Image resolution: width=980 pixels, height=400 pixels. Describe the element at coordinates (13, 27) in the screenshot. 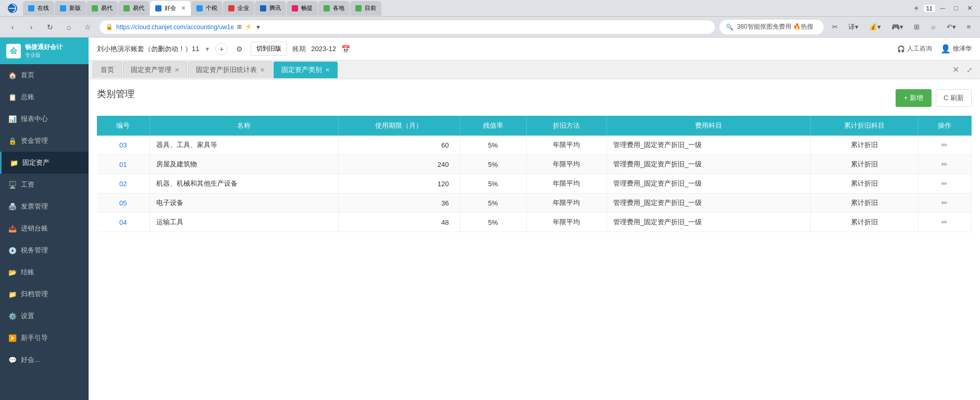

I see `back-button: ‹` at that location.